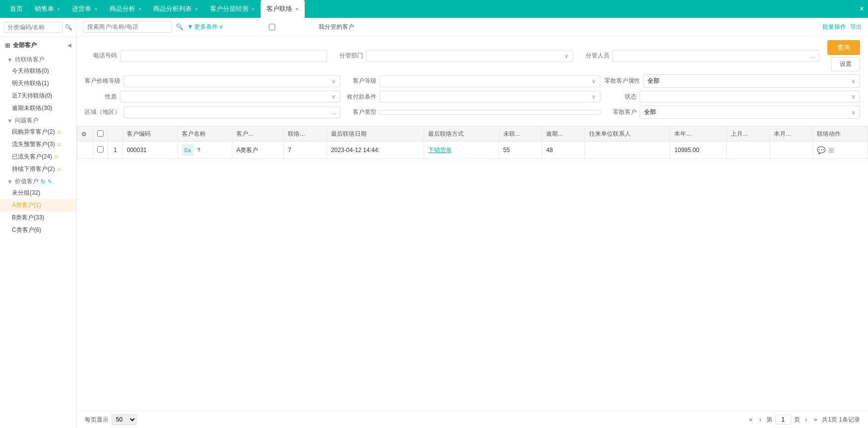  I want to click on th-company-contact: 往来单位联系人, so click(628, 134).